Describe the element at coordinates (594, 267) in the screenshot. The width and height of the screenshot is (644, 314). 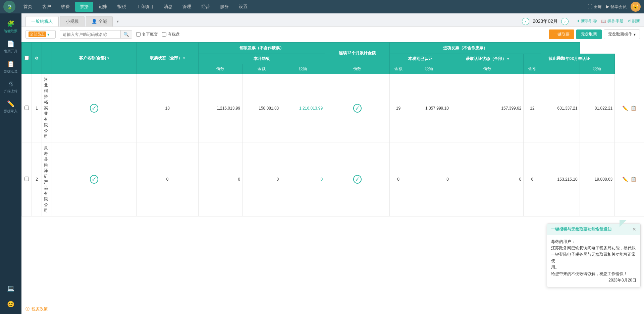
I see `notification-line3: 用。` at that location.